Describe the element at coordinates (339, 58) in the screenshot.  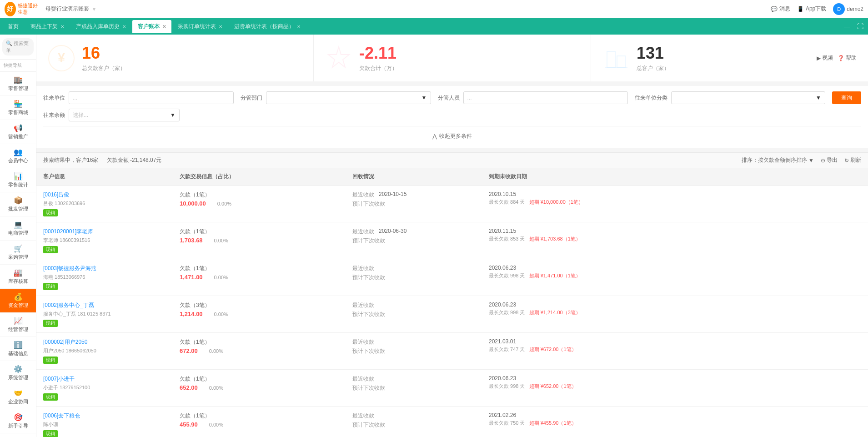
I see `stat-star-icon` at that location.